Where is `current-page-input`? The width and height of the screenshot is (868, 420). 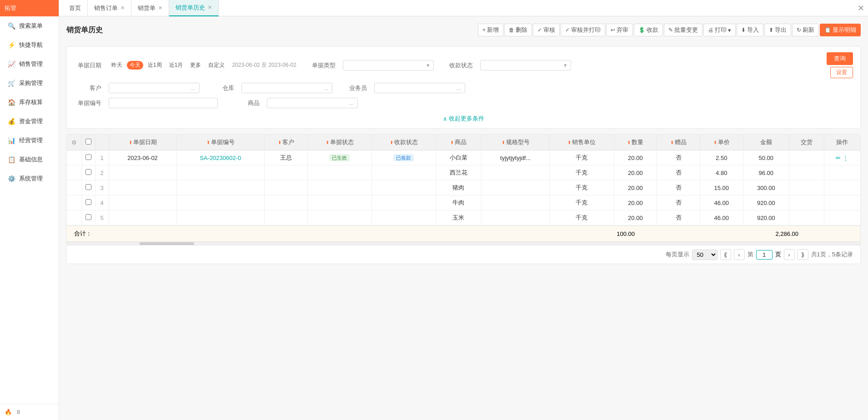
current-page-input is located at coordinates (764, 255).